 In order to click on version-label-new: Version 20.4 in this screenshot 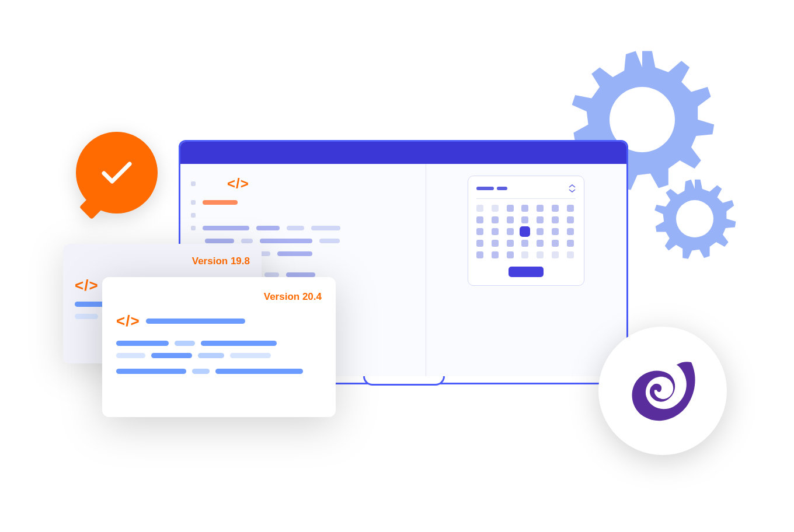, I will do `click(219, 297)`.